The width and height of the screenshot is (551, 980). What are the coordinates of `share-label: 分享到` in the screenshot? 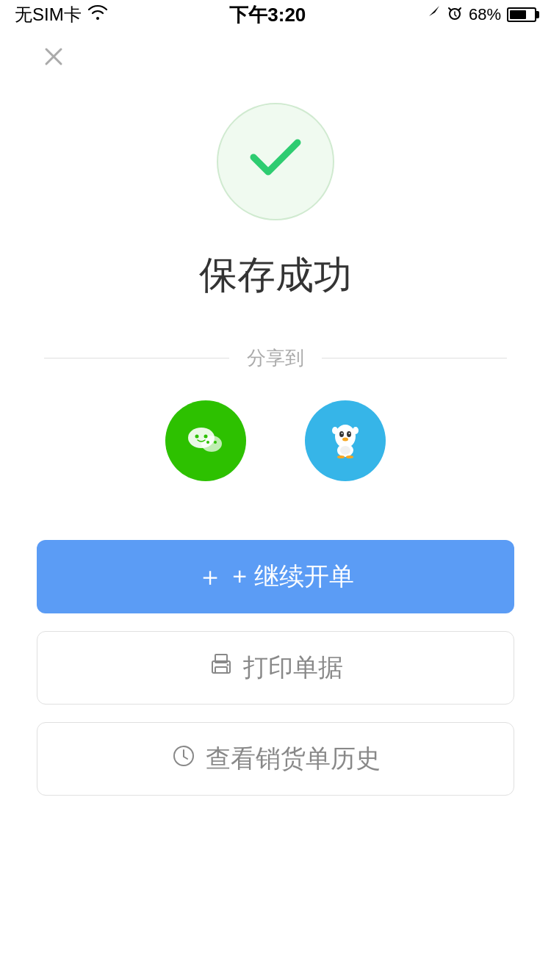 It's located at (276, 359).